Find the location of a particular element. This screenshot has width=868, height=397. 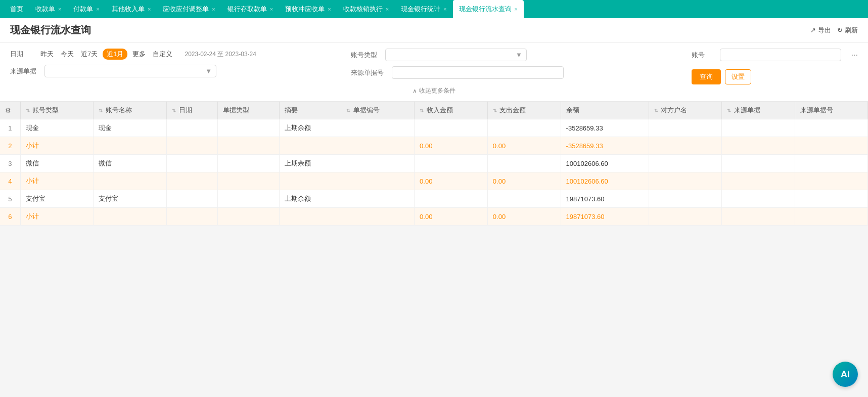

table-header-row: ⚙ ⇅ 账号类型 ⇅ 账号名称 ⇅ 日期 单据类型 摘要 is located at coordinates (434, 110).